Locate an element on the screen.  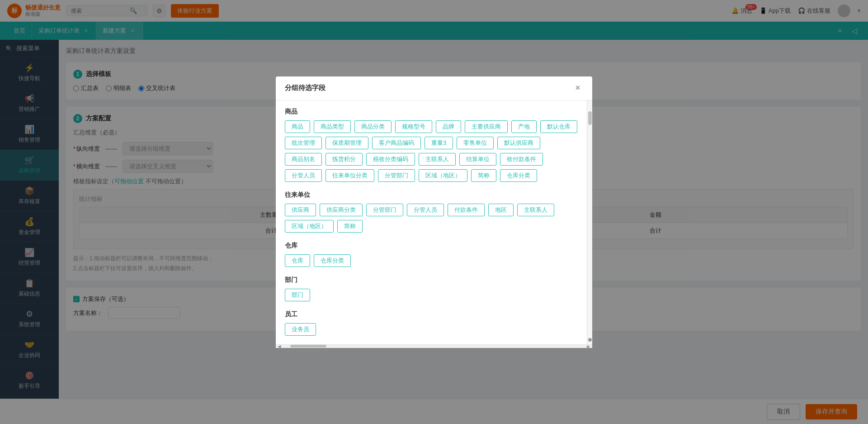
field-partner-category: 往来单位分类 is located at coordinates (350, 176).